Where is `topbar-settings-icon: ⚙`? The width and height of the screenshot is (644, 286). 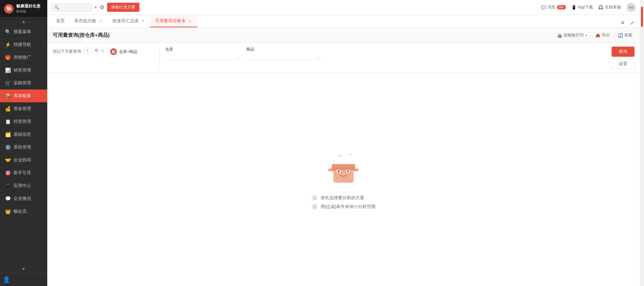
topbar-settings-icon: ⚙ is located at coordinates (102, 7).